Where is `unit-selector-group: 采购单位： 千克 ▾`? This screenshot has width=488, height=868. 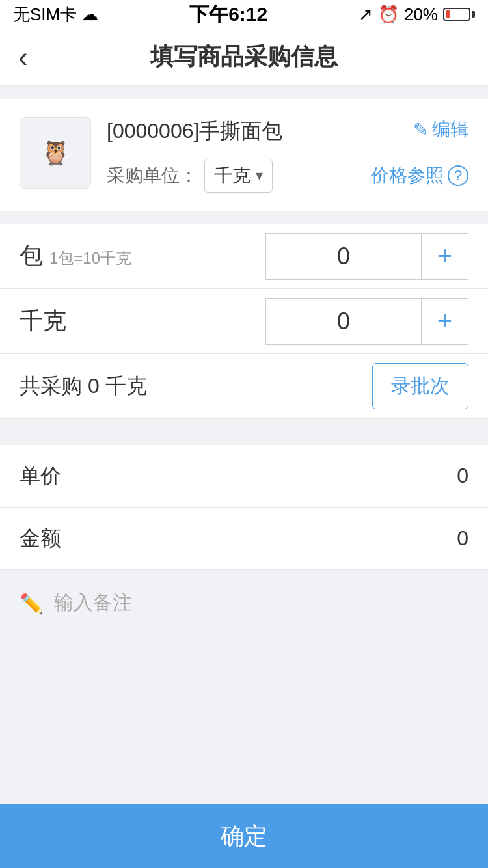
unit-selector-group: 采购单位： 千克 ▾ is located at coordinates (190, 176).